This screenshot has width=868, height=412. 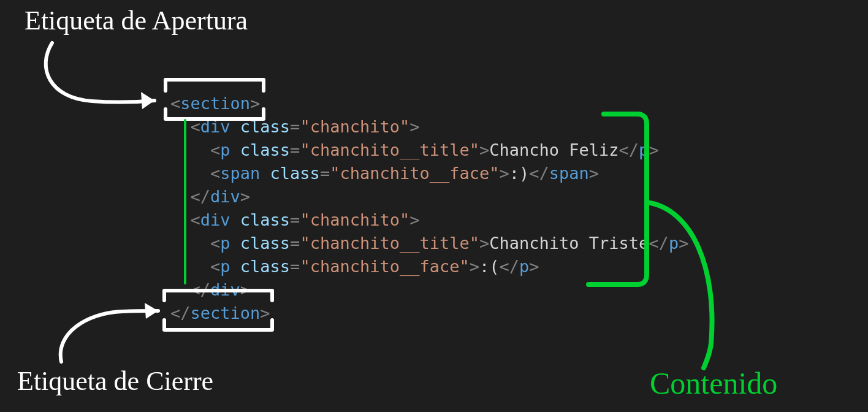 What do you see at coordinates (101, 72) in the screenshot?
I see `arrow-to-opening` at bounding box center [101, 72].